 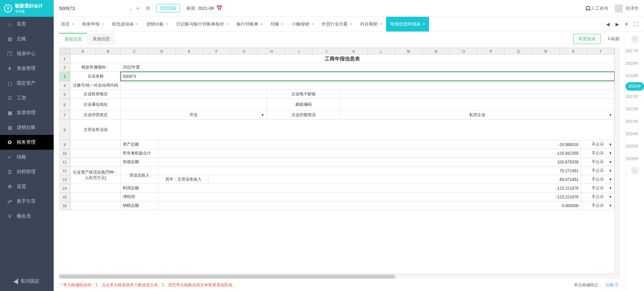 I want to click on row-header-5: 5, so click(x=65, y=94).